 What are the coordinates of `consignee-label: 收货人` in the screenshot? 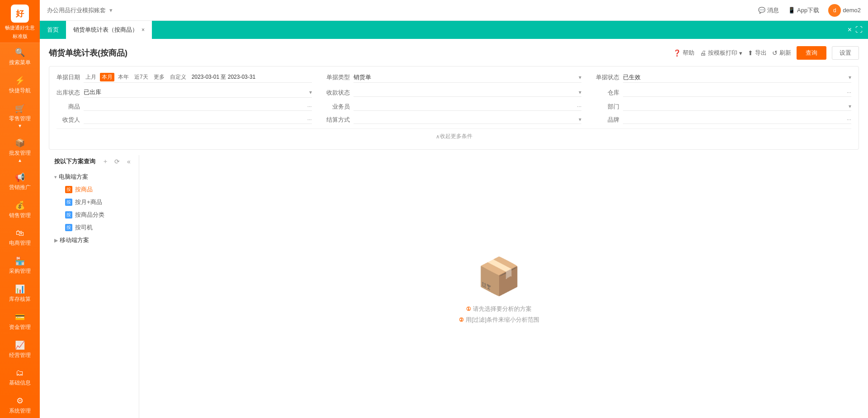 It's located at (70, 120).